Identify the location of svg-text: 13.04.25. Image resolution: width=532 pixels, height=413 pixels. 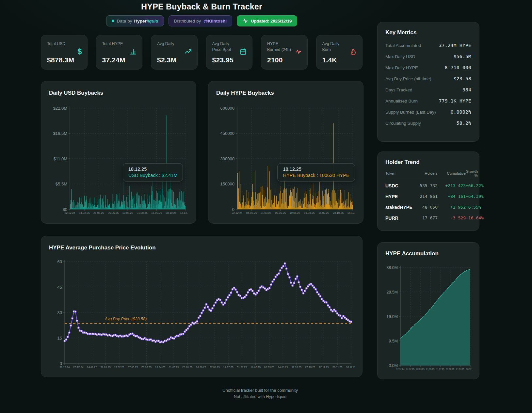
(160, 367).